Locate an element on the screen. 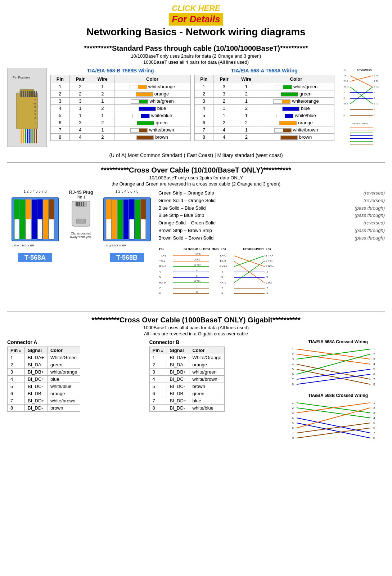 Image resolution: width=392 pixels, height=576 pixels. crossover-info: Green Strip – Orange Strip (reversed) Gr… is located at coordinates (271, 216).